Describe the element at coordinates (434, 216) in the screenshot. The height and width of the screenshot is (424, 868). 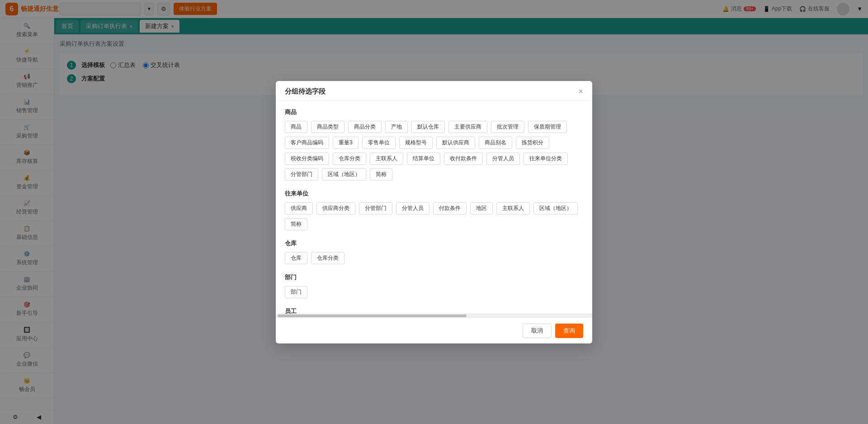
I see `section-partner-tags: 供应商供应商分类分管部门分管人员付款条件地区主联系人区域（地区）简称` at that location.